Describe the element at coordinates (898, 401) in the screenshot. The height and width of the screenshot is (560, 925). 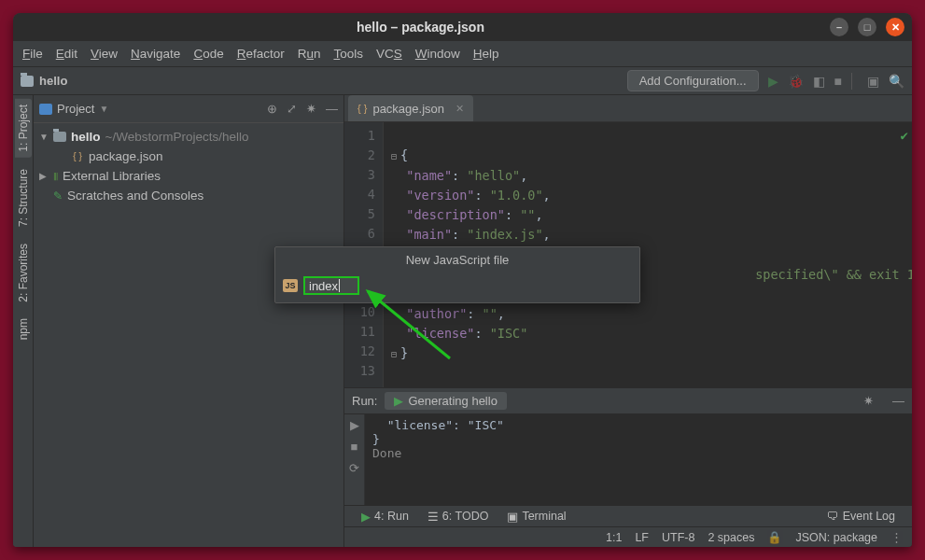
I see `run-hide-icon: —` at that location.